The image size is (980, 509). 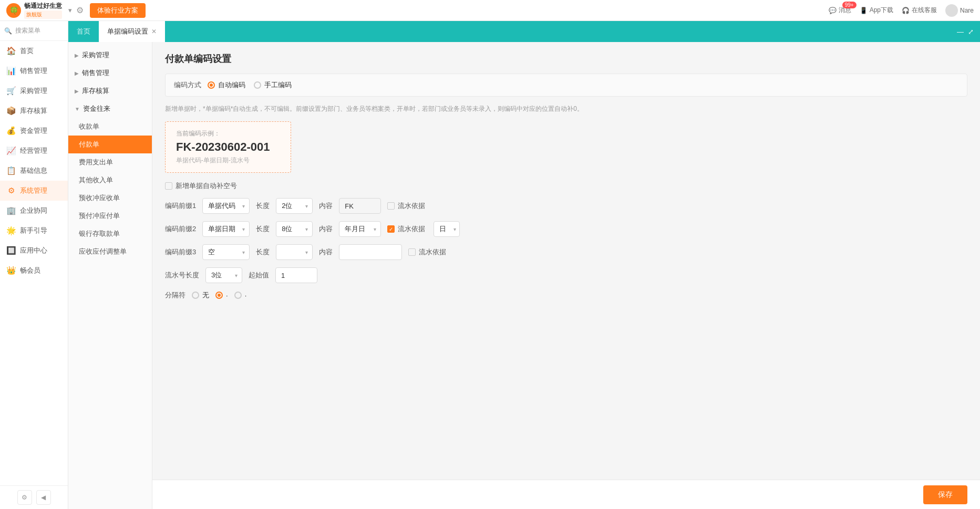 I want to click on prefix2-day-select: 日 ▾, so click(x=447, y=229).